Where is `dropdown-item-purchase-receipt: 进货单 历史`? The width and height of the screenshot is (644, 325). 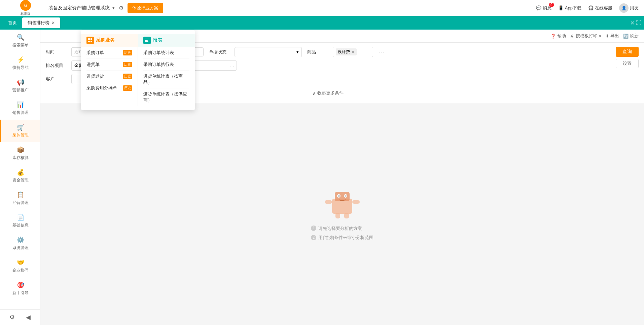
dropdown-item-purchase-receipt: 进货单 历史 is located at coordinates (109, 65).